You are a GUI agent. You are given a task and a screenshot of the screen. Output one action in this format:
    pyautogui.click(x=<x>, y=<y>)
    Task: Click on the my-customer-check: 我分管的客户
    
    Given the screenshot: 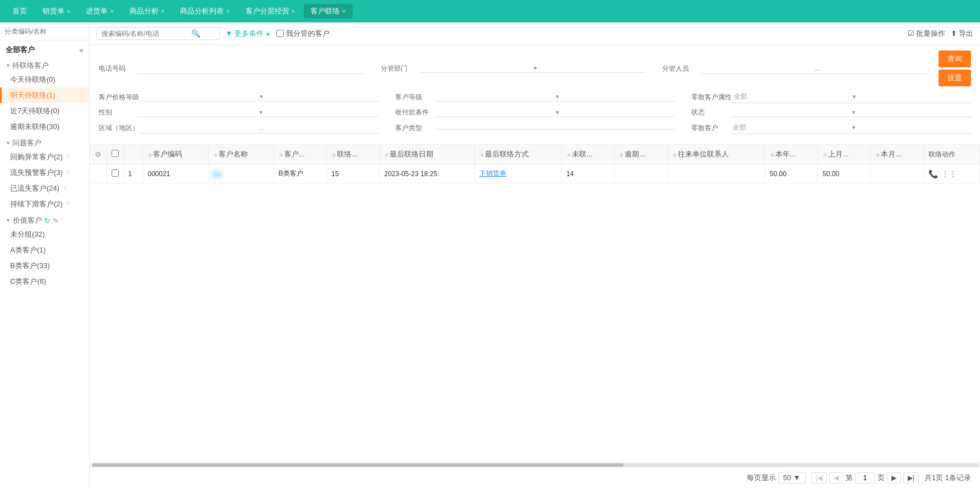 What is the action you would take?
    pyautogui.click(x=303, y=34)
    